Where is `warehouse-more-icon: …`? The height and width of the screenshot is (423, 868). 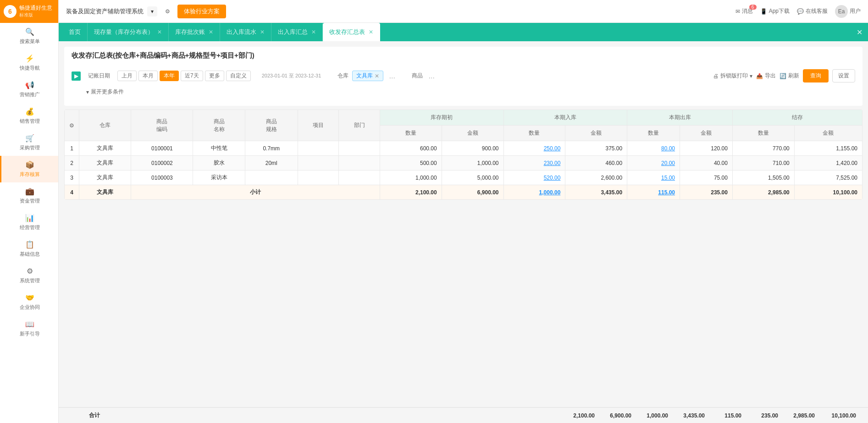 warehouse-more-icon: … is located at coordinates (392, 76).